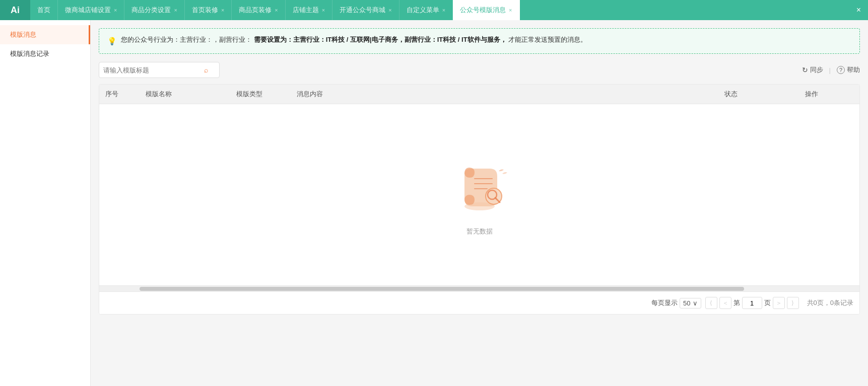  I want to click on page-number-input, so click(752, 303).